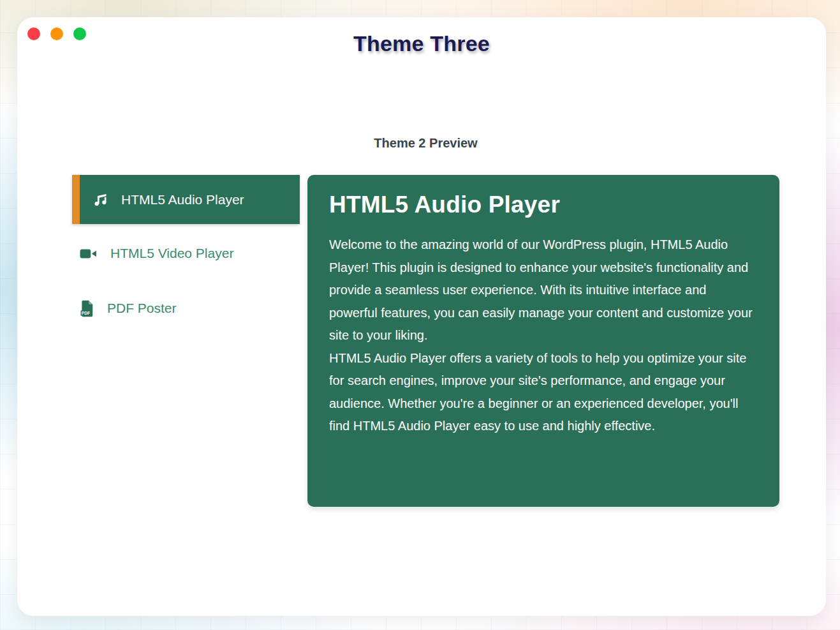 This screenshot has height=630, width=840. What do you see at coordinates (101, 199) in the screenshot?
I see `music-note-icon` at bounding box center [101, 199].